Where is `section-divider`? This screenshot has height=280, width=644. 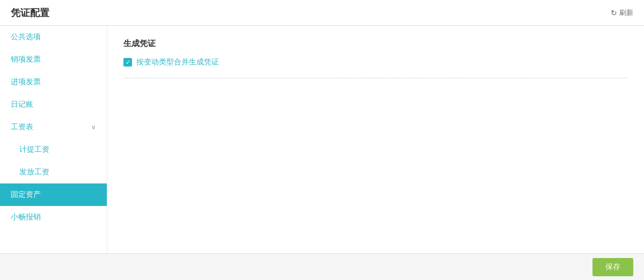
section-divider is located at coordinates (376, 78).